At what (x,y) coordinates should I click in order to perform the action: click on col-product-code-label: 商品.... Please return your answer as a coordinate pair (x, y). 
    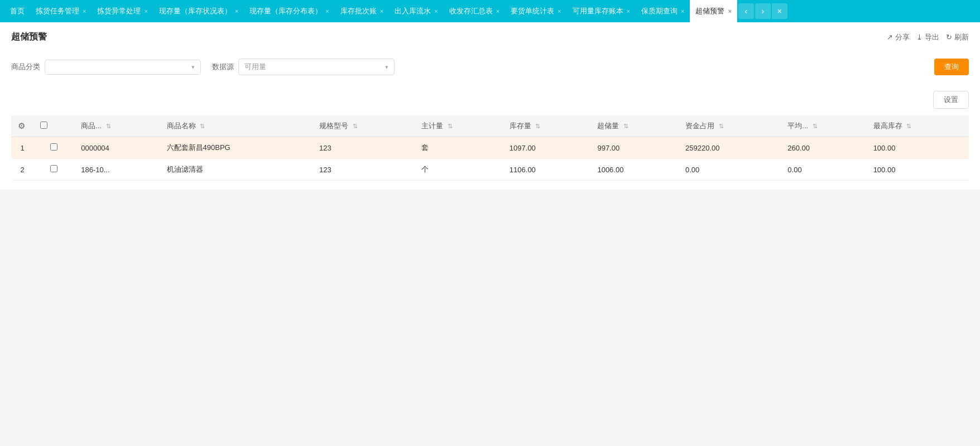
    Looking at the image, I should click on (92, 126).